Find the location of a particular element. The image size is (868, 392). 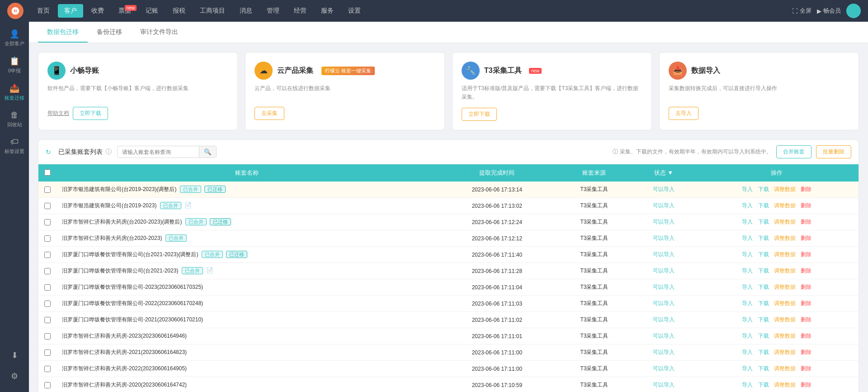

refresh-icon: ↻ is located at coordinates (48, 152).